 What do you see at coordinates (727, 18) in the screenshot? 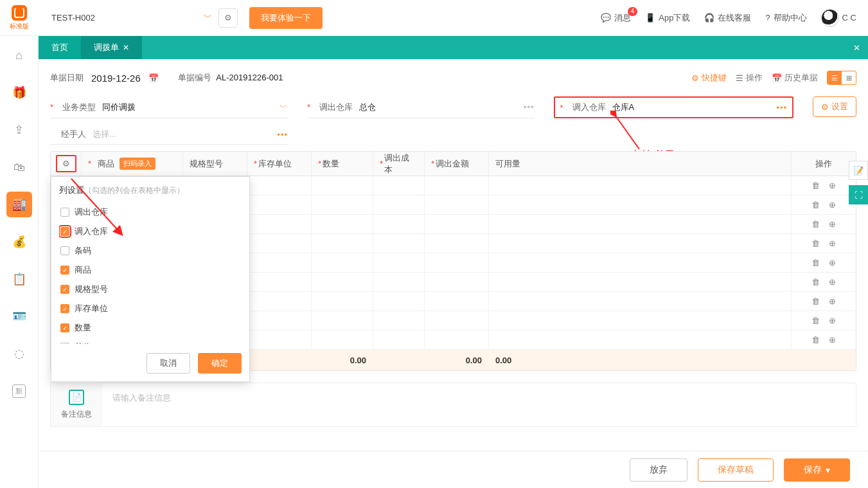
I see `nav-customer-service: 🎧 在线客服` at bounding box center [727, 18].